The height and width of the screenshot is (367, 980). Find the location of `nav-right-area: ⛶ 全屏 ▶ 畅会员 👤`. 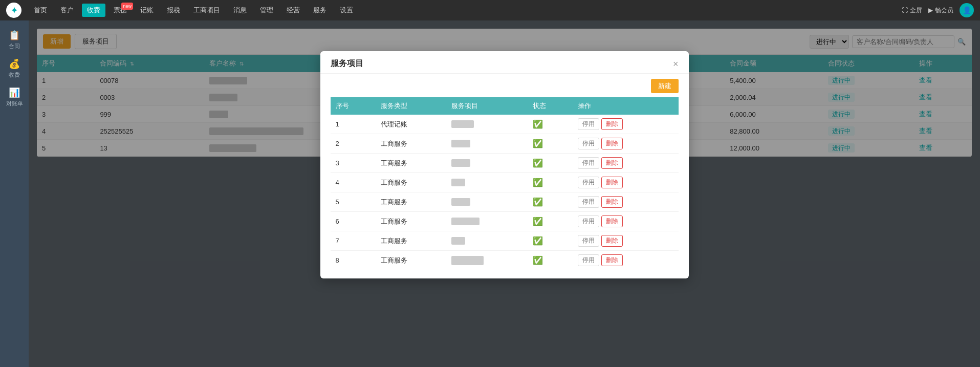

nav-right-area: ⛶ 全屏 ▶ 畅会员 👤 is located at coordinates (938, 10).